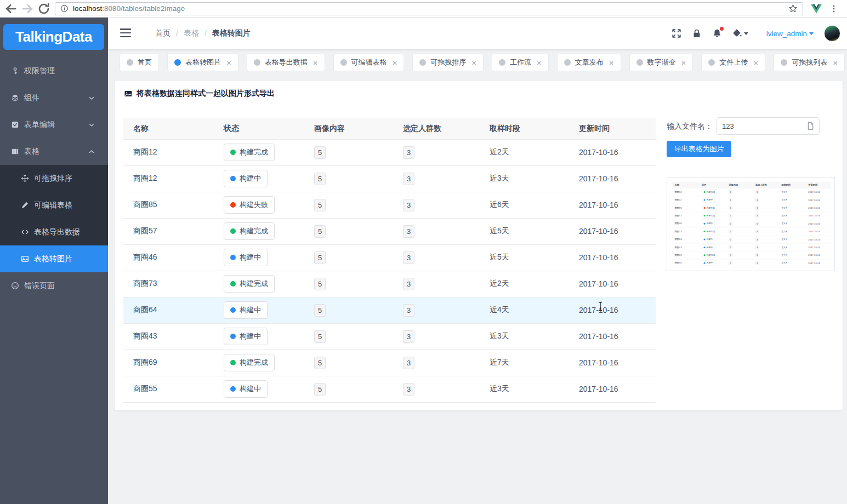  Describe the element at coordinates (699, 149) in the screenshot. I see `export-image-button: 导出表格为图片` at that location.